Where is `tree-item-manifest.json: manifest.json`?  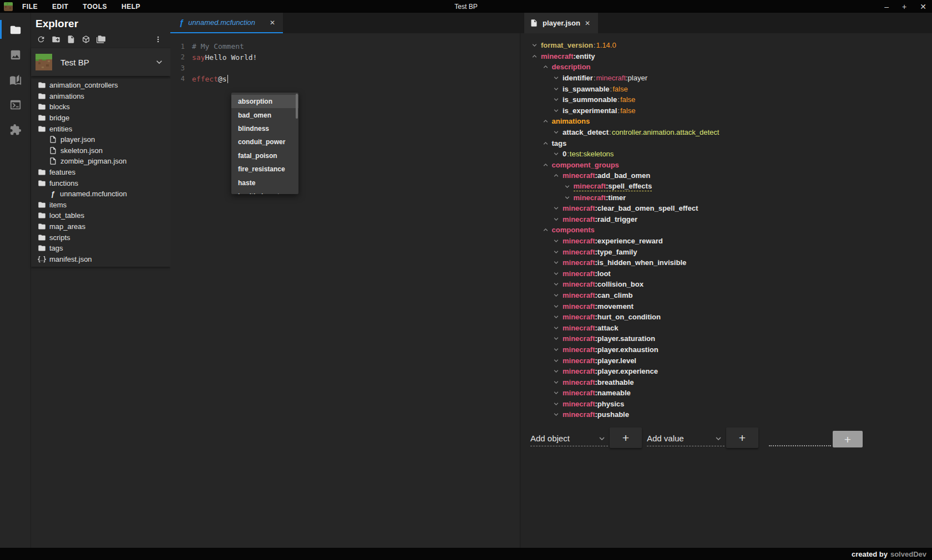 tree-item-manifest.json: manifest.json is located at coordinates (101, 259).